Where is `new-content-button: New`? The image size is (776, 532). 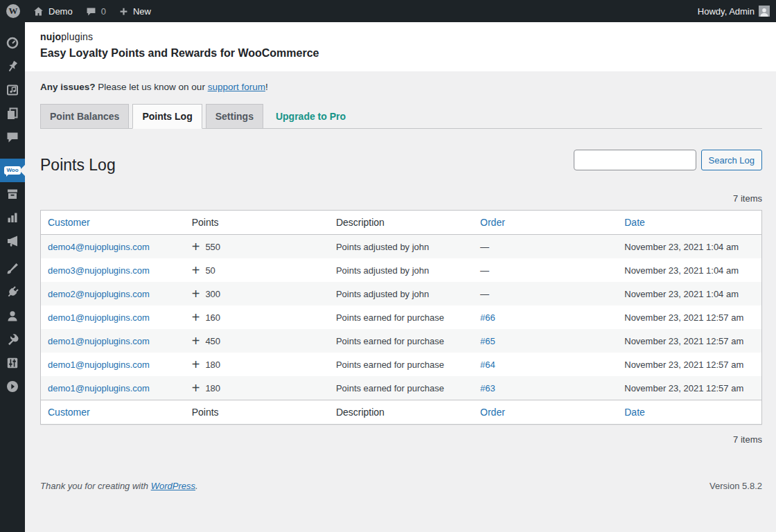
new-content-button: New is located at coordinates (134, 11).